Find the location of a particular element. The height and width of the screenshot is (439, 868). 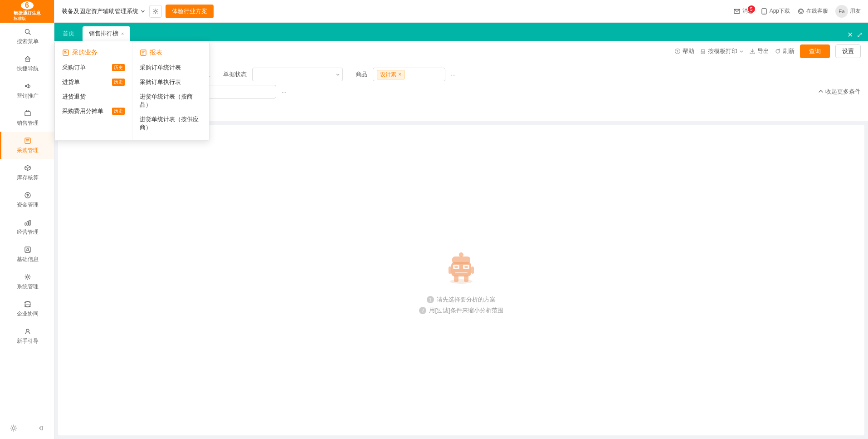

goods-more: ··· is located at coordinates (454, 74).